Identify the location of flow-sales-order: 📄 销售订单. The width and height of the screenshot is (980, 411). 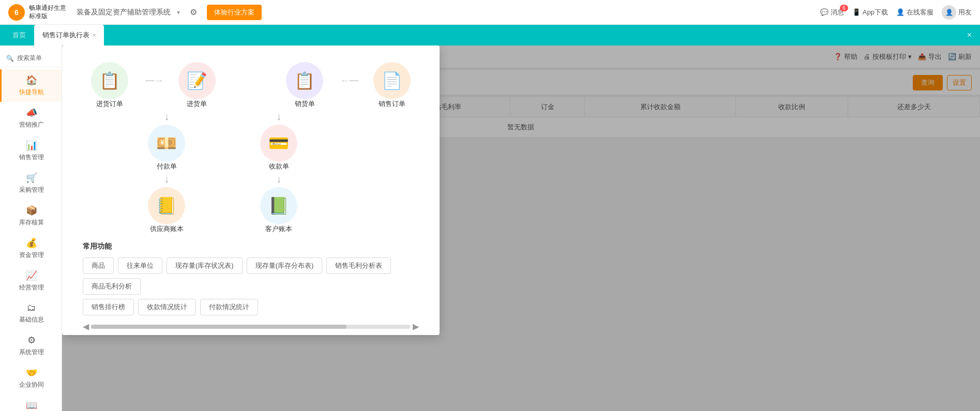
(392, 85).